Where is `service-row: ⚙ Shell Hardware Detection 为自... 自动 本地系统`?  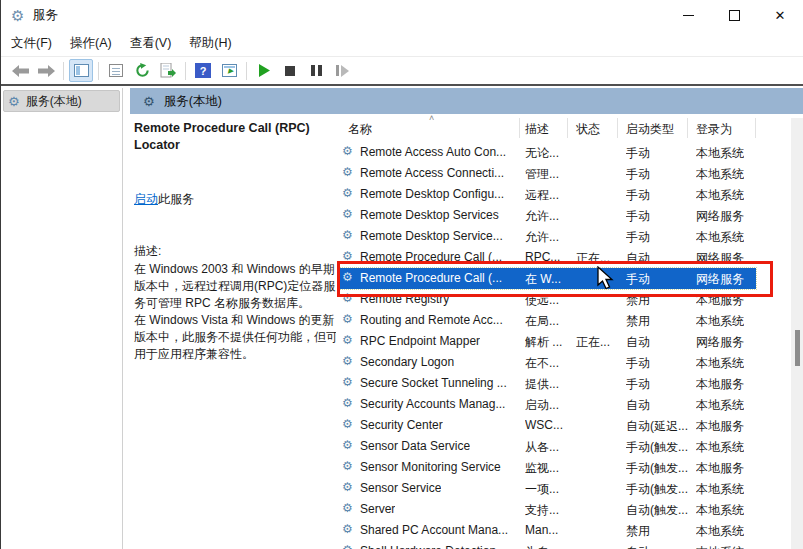
service-row: ⚙ Shell Hardware Detection 为自... 自动 本地系统 is located at coordinates (547, 545).